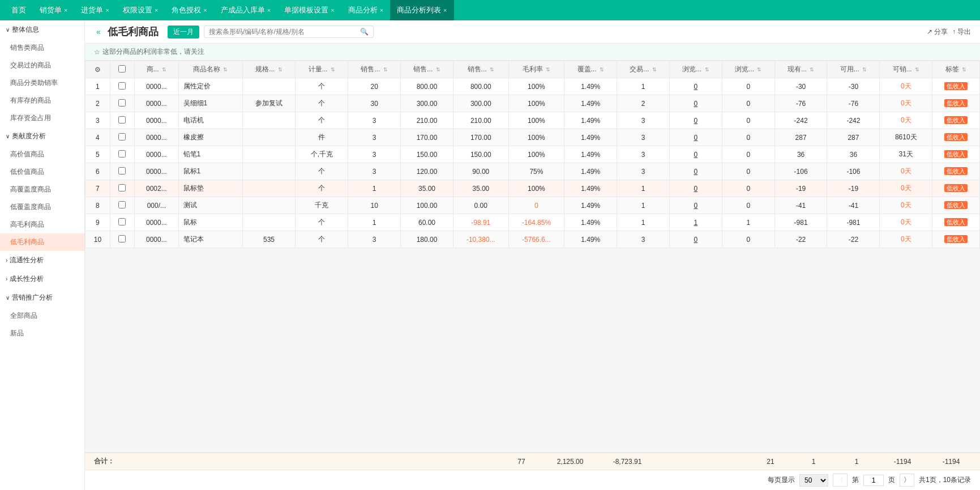 This screenshot has height=490, width=980. I want to click on footer-sales-amount: -8,723.91, so click(627, 462).